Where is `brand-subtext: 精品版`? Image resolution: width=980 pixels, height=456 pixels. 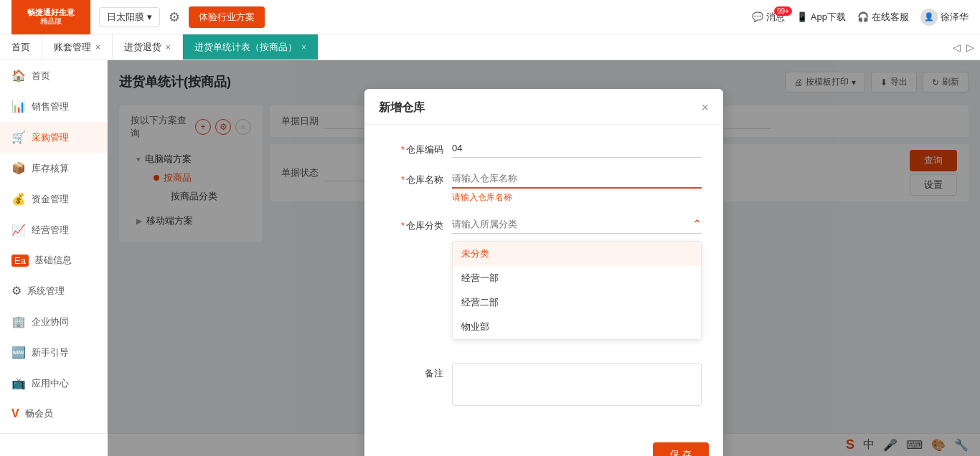
brand-subtext: 精品版 is located at coordinates (51, 22).